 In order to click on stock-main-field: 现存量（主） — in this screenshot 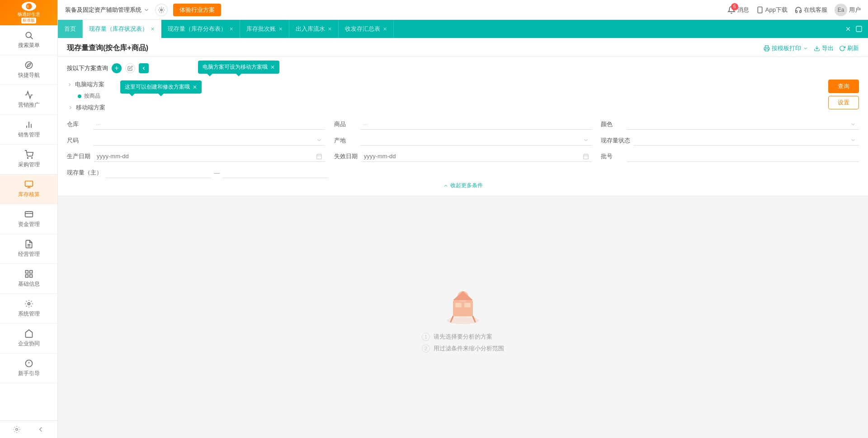, I will do `click(197, 173)`.